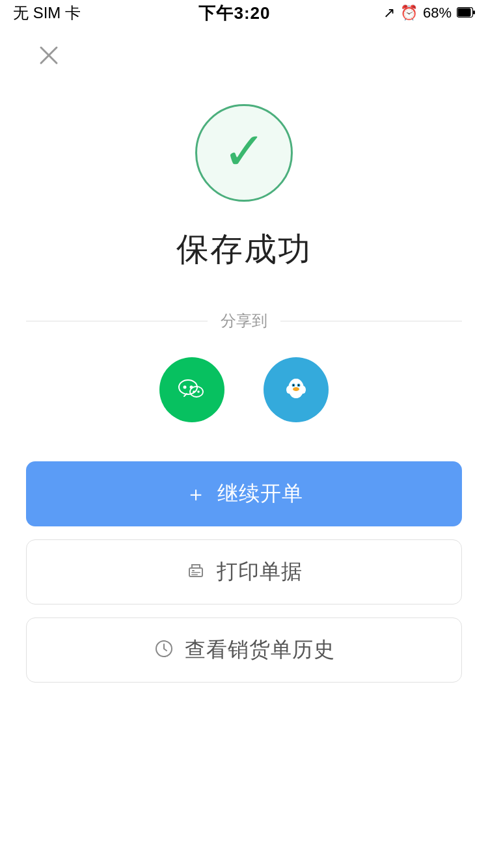 Image resolution: width=488 pixels, height=868 pixels. I want to click on qq-share-button, so click(296, 390).